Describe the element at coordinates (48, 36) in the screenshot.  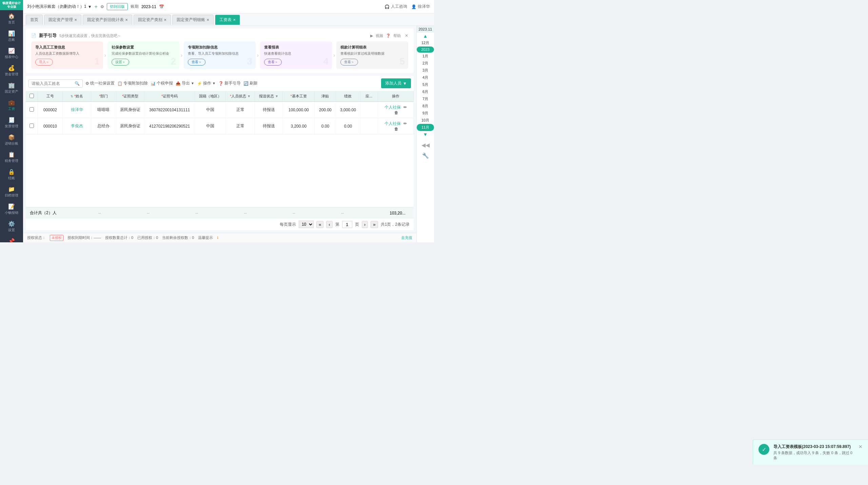
I see `wizard-title: 新手引导` at that location.